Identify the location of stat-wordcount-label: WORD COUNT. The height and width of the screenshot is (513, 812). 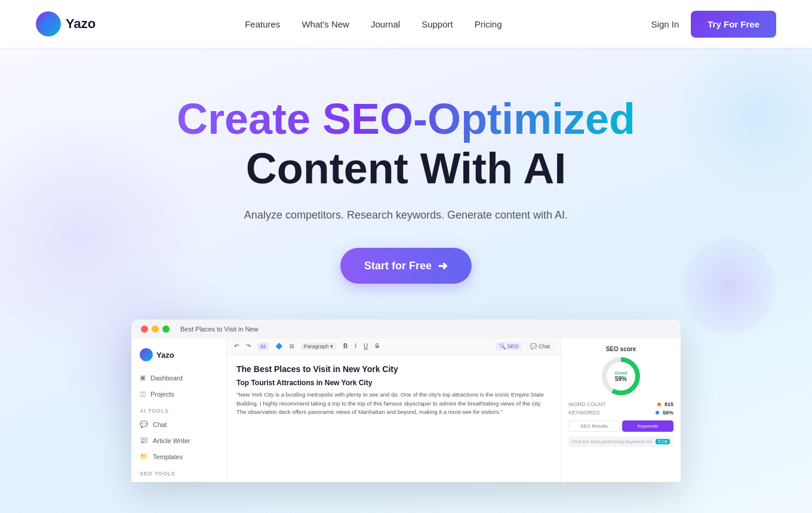
(588, 404).